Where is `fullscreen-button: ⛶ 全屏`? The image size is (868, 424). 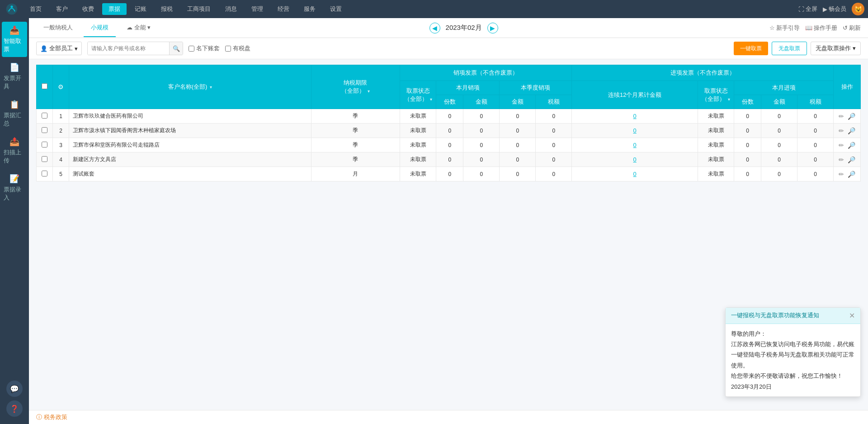 fullscreen-button: ⛶ 全屏 is located at coordinates (808, 9).